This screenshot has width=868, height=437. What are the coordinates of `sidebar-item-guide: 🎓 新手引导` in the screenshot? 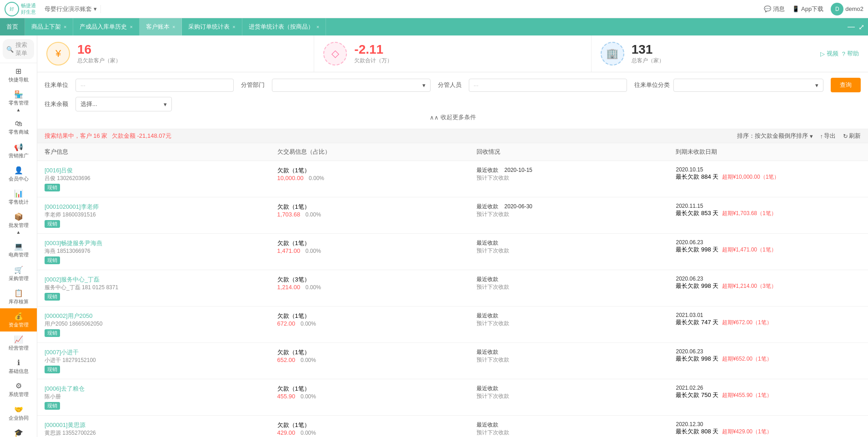 It's located at (18, 431).